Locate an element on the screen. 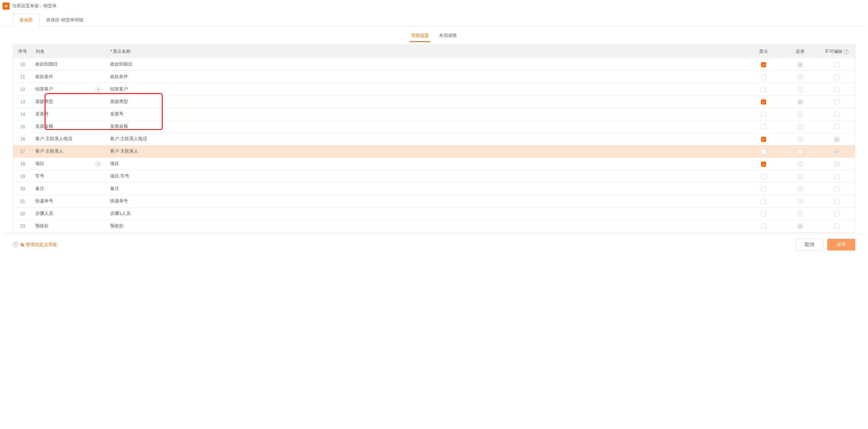 This screenshot has height=429, width=868. sub-tabs: 字段设置布局调整 is located at coordinates (434, 36).